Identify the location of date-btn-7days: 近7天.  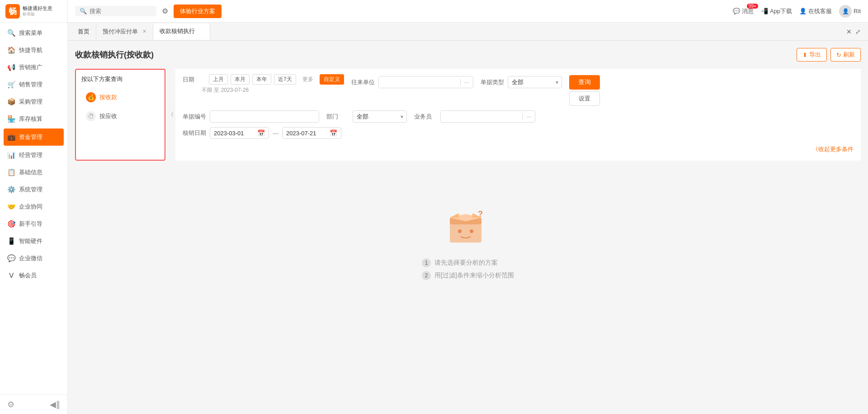
(285, 80).